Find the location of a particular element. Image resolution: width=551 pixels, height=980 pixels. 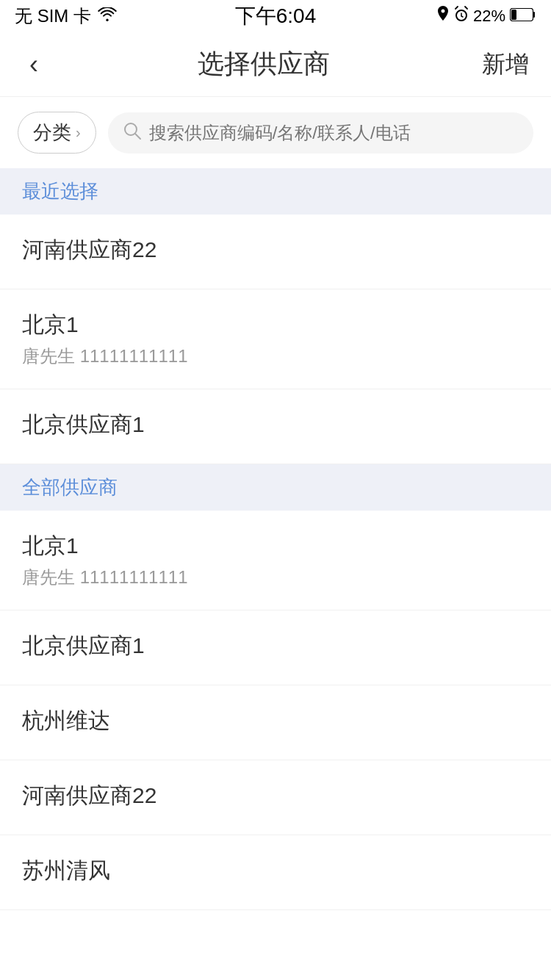

item-name: 苏州清风 is located at coordinates (276, 871).